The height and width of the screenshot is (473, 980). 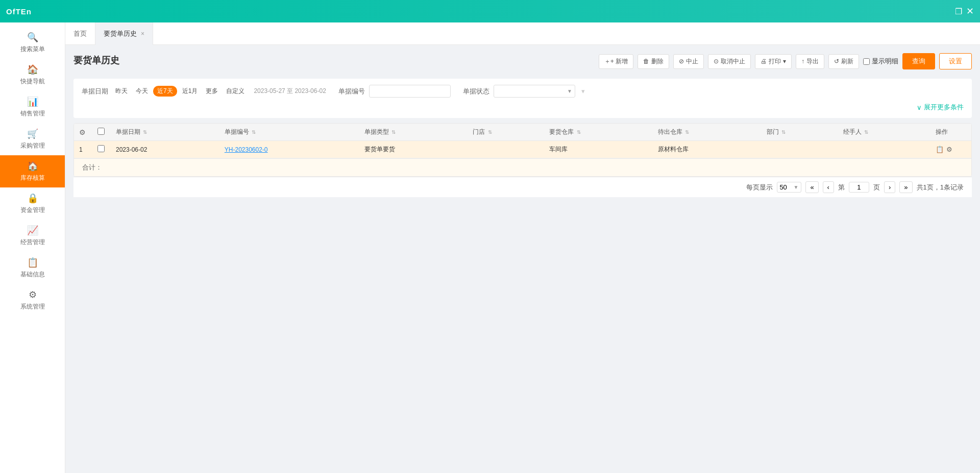 I want to click on new-button: ＋ + 新增, so click(x=616, y=61).